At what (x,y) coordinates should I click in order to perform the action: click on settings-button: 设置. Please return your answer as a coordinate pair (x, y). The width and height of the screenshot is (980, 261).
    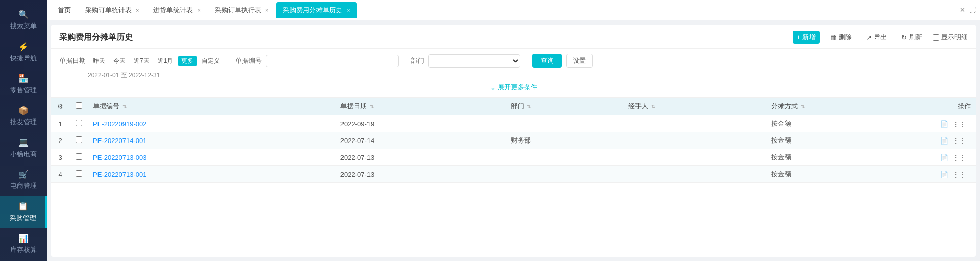
    Looking at the image, I should click on (579, 61).